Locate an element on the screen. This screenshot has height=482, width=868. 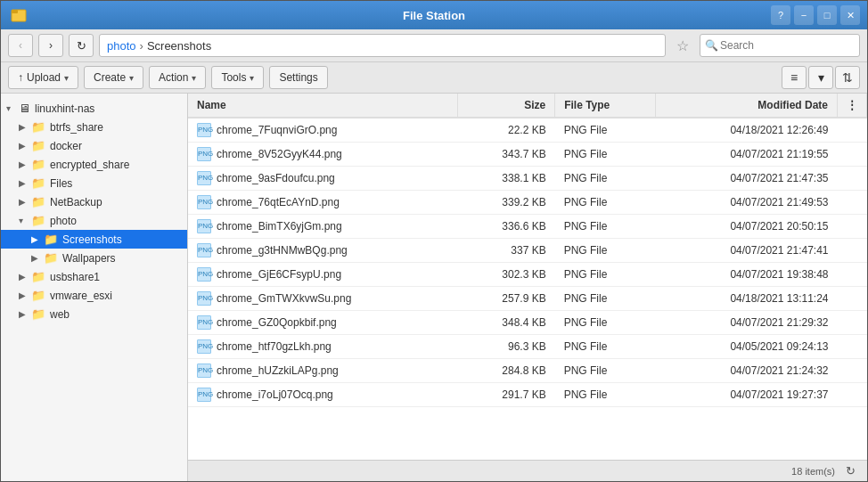
sort-icon: ⇅ is located at coordinates (848, 78).